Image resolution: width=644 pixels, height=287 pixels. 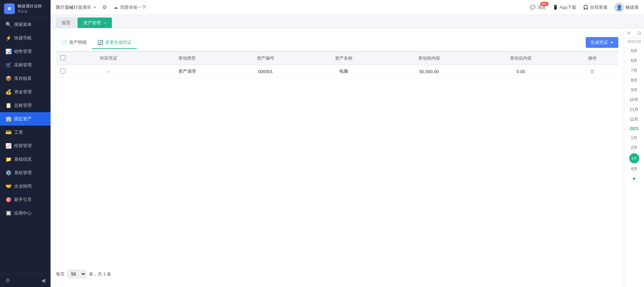 I want to click on table-header: 对应凭证 变动类型 资产编号 资产名称 变动前内容 变动后内容 操作, so click(x=337, y=59).